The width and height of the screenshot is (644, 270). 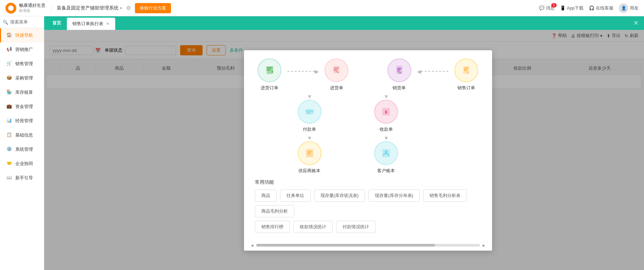 What do you see at coordinates (636, 23) in the screenshot?
I see `tab-bar-close-btn: ✕` at bounding box center [636, 23].